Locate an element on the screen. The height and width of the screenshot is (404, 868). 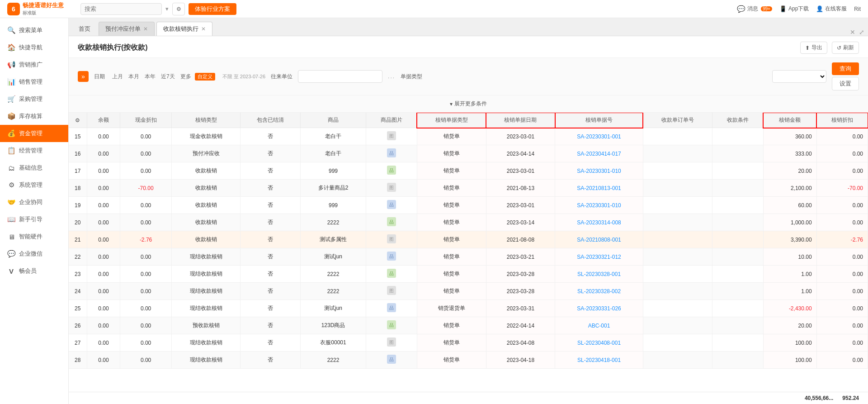
svg-text: 品 is located at coordinates (392, 170).